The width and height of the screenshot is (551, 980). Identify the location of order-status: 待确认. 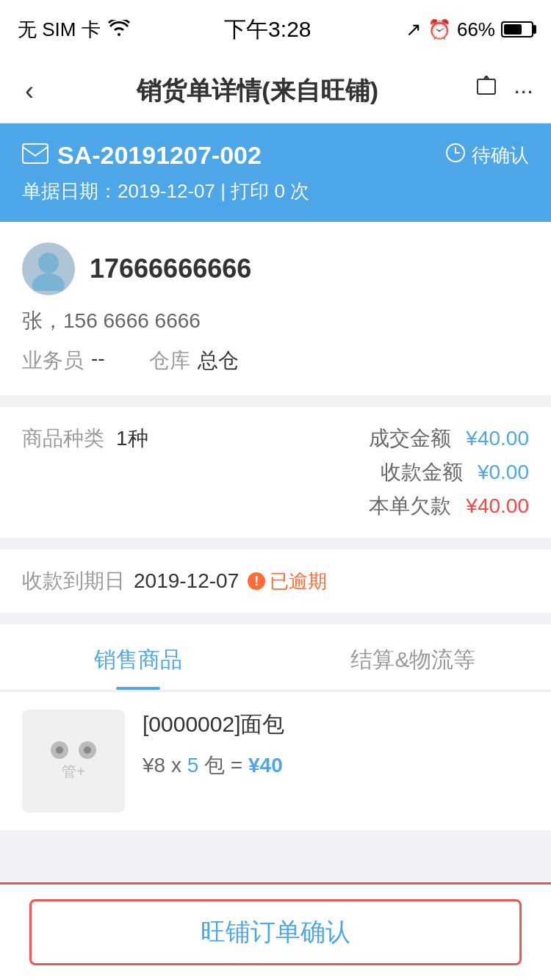
(487, 156).